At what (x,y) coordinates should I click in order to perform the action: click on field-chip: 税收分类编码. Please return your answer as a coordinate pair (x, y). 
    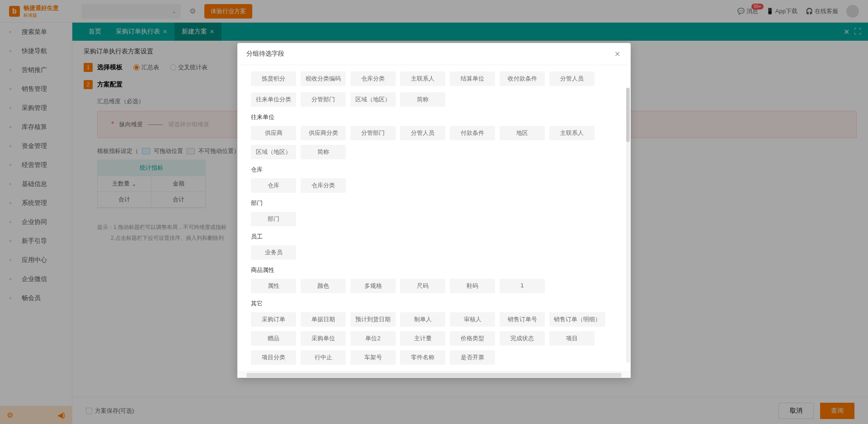
    Looking at the image, I should click on (323, 79).